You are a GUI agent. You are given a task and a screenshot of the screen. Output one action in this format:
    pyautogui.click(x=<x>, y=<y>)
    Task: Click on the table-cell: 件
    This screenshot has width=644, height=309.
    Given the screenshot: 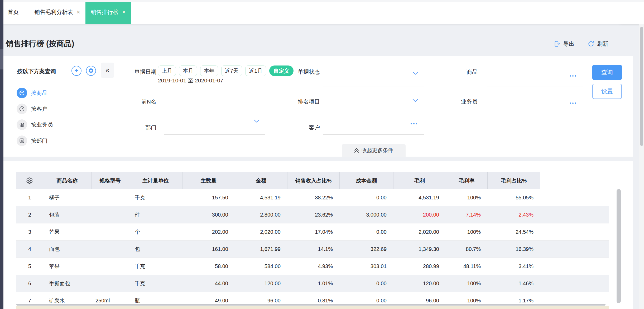 What is the action you would take?
    pyautogui.click(x=156, y=215)
    